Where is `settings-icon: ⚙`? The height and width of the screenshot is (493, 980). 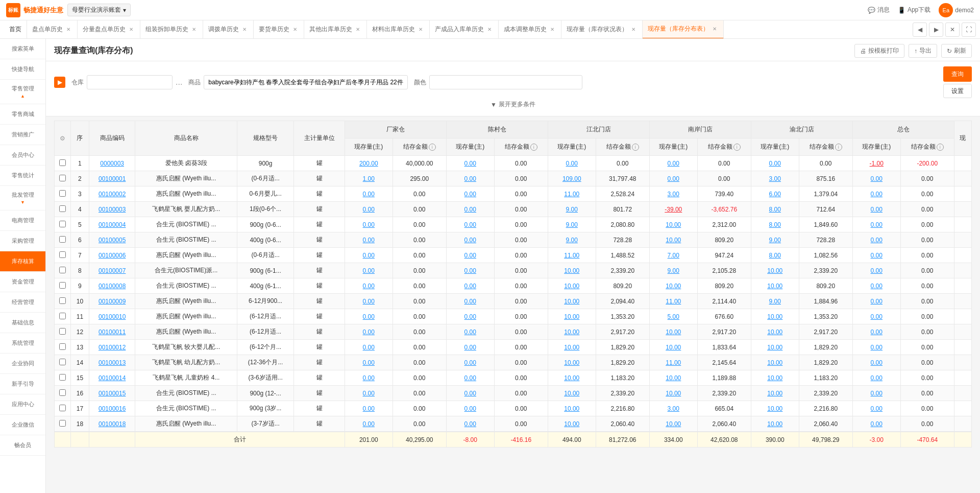 settings-icon: ⚙ is located at coordinates (63, 138).